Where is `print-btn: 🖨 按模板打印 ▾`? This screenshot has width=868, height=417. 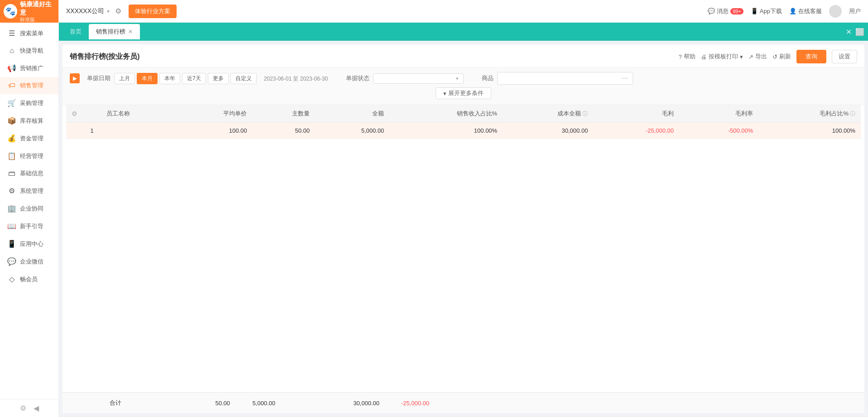 print-btn: 🖨 按模板打印 ▾ is located at coordinates (722, 57).